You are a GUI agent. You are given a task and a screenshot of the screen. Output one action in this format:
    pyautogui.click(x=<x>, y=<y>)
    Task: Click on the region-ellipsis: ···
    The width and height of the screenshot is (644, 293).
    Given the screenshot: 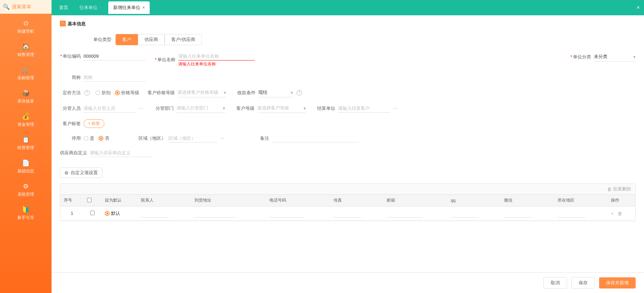 What is the action you would take?
    pyautogui.click(x=222, y=138)
    